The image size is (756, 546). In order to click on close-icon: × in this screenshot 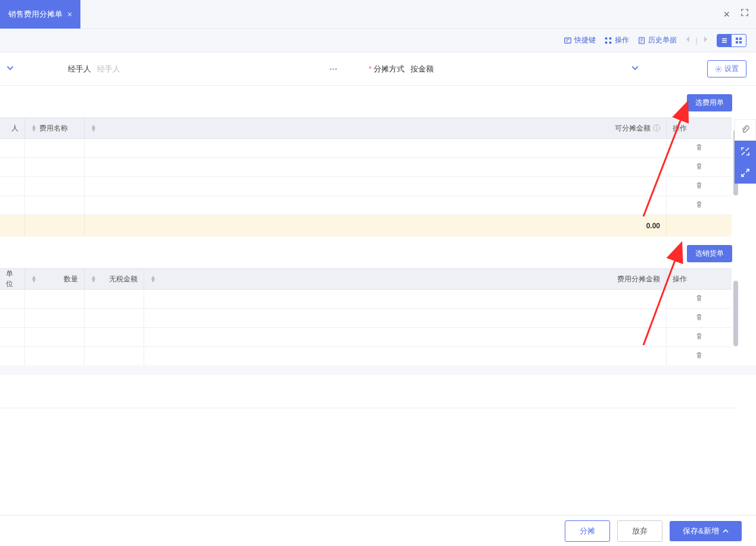, I will do `click(727, 14)`.